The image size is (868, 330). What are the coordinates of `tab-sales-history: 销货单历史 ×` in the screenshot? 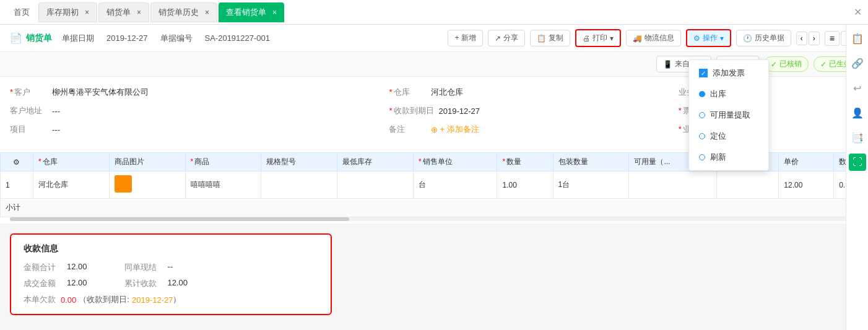 It's located at (184, 12).